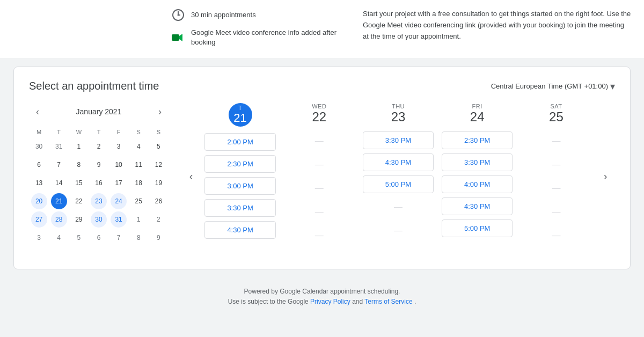 The height and width of the screenshot is (337, 644). I want to click on duration-info-row: 30 min appointments, so click(254, 15).